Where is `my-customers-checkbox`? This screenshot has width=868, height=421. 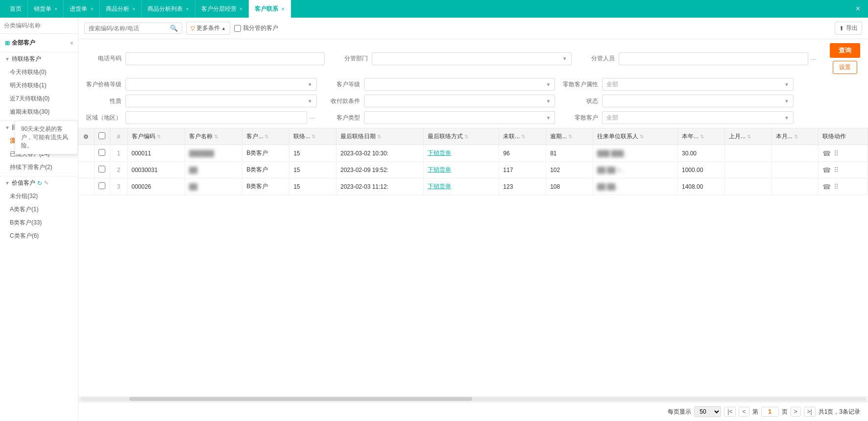
my-customers-checkbox is located at coordinates (238, 28).